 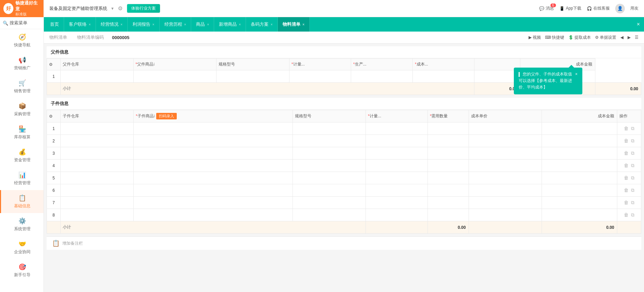 What do you see at coordinates (22, 110) in the screenshot?
I see `sidebar-item-purchase: 📦 采购管理` at bounding box center [22, 110].